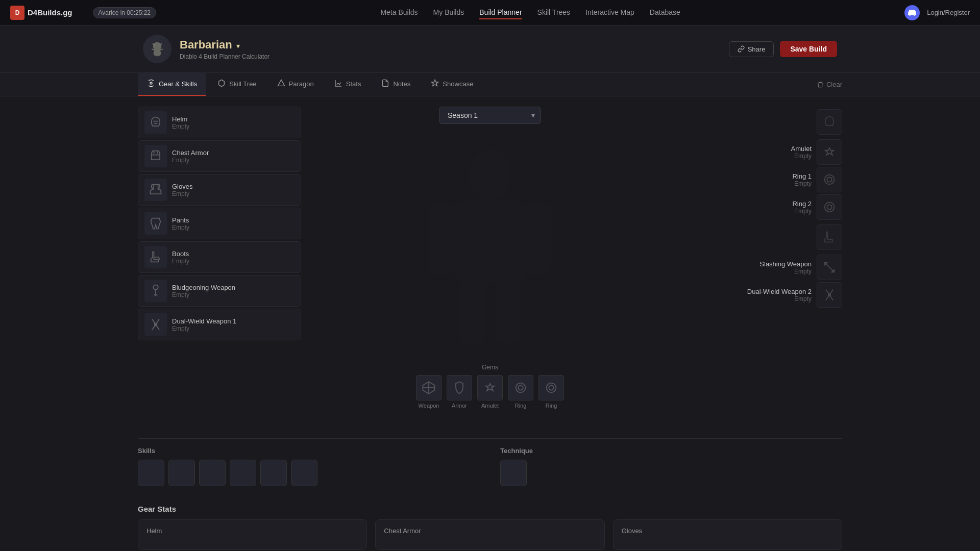  I want to click on save-build-button: Save Build, so click(808, 49).